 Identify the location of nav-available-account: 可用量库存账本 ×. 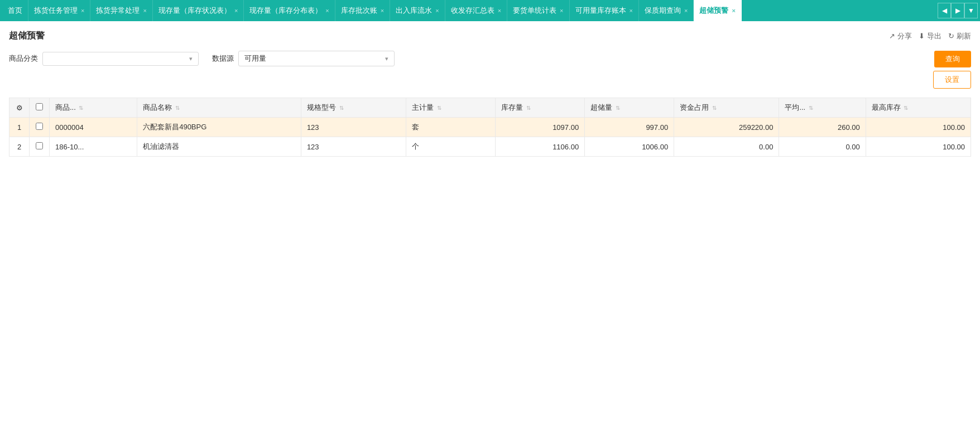
(604, 11).